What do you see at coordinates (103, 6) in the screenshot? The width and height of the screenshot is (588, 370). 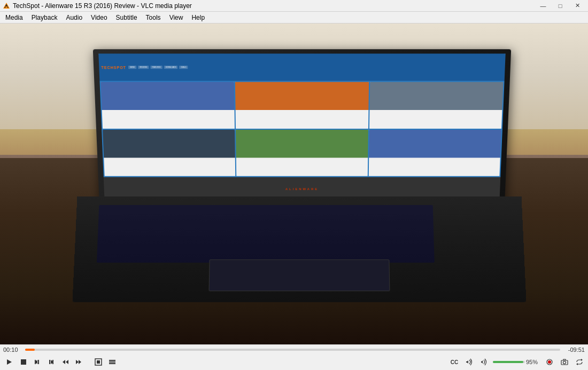 I see `window-title: TechSpot - Alienware 15 R3 (2016) Review…` at bounding box center [103, 6].